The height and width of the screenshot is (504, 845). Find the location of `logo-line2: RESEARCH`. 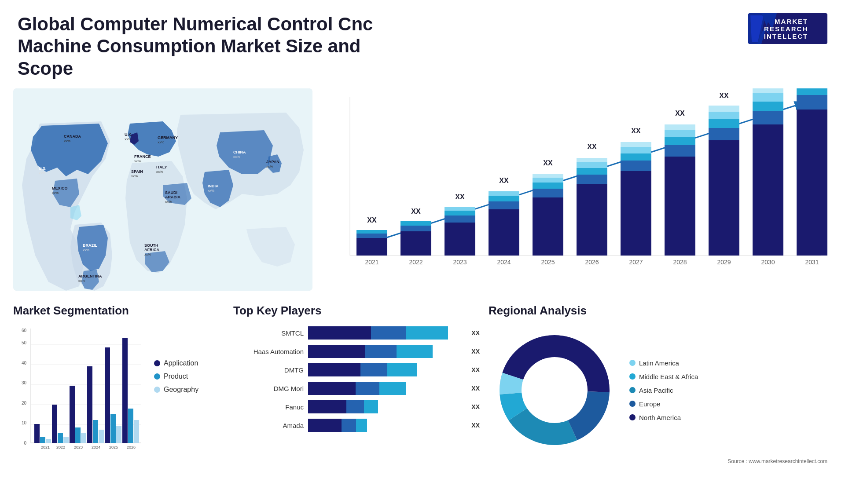

logo-line2: RESEARCH is located at coordinates (786, 29).